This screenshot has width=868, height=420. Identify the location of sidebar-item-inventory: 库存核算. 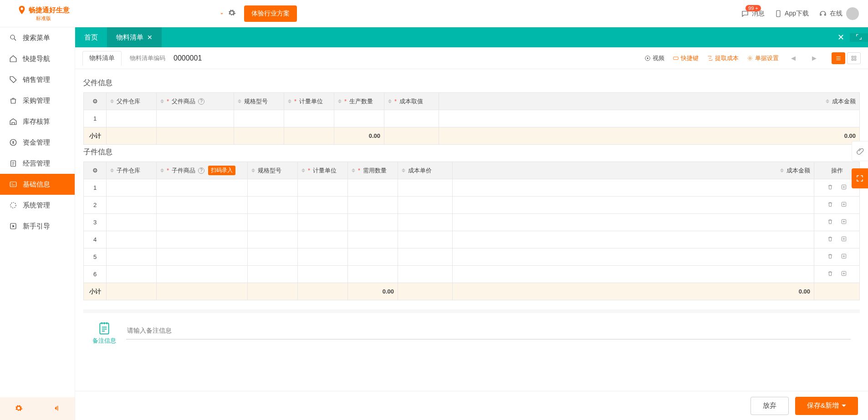
(37, 121).